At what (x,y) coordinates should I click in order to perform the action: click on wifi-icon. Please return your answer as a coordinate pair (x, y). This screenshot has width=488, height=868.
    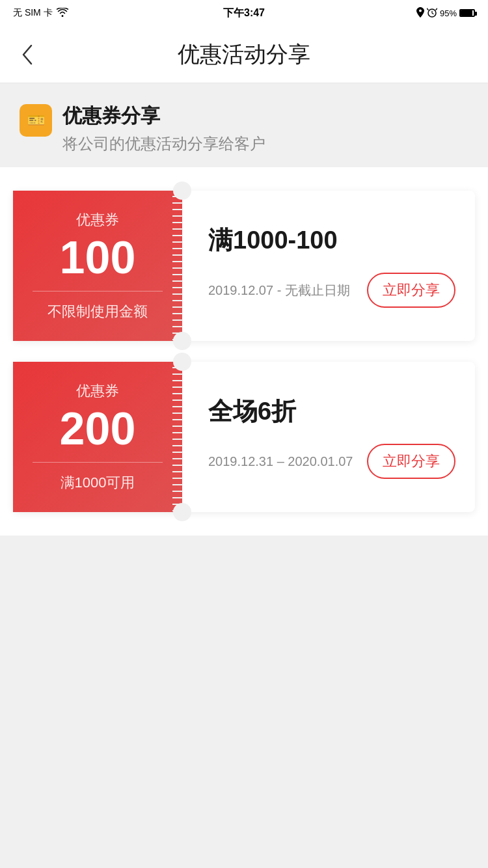
    Looking at the image, I should click on (62, 13).